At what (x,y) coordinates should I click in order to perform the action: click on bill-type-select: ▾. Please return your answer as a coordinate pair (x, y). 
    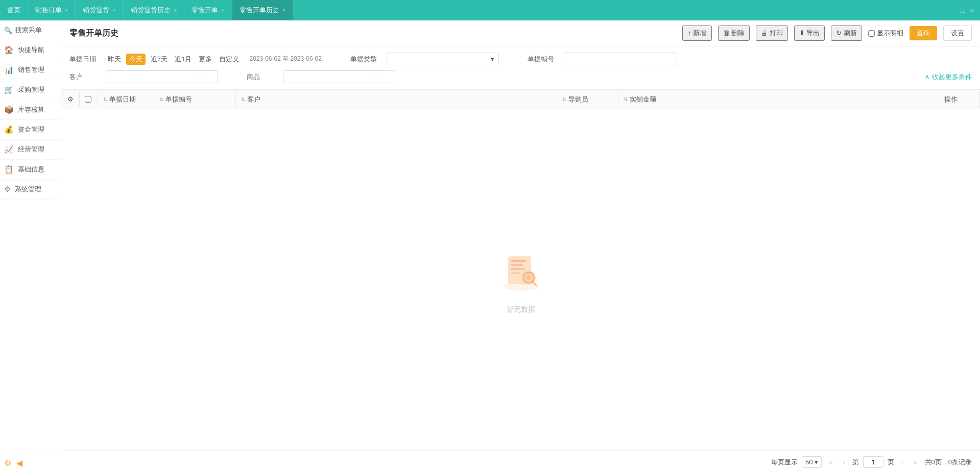
    Looking at the image, I should click on (443, 59).